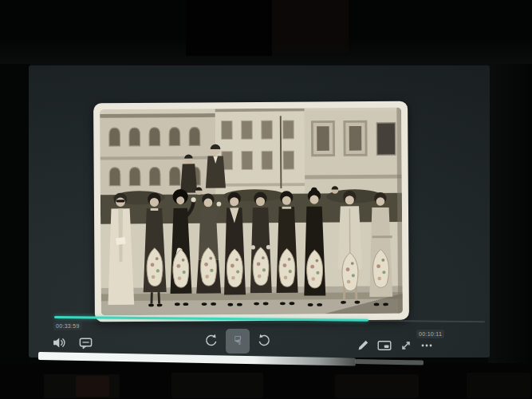 Image resolution: width=532 pixels, height=399 pixels. Describe the element at coordinates (68, 326) in the screenshot. I see `elapsed-time: 00:33:59` at that location.